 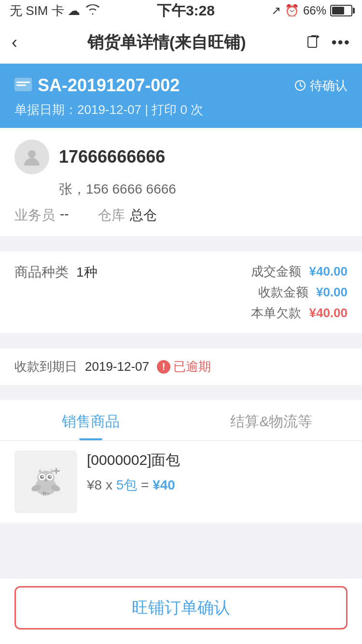 I want to click on payment-amount-value: ¥0.00, so click(x=332, y=293).